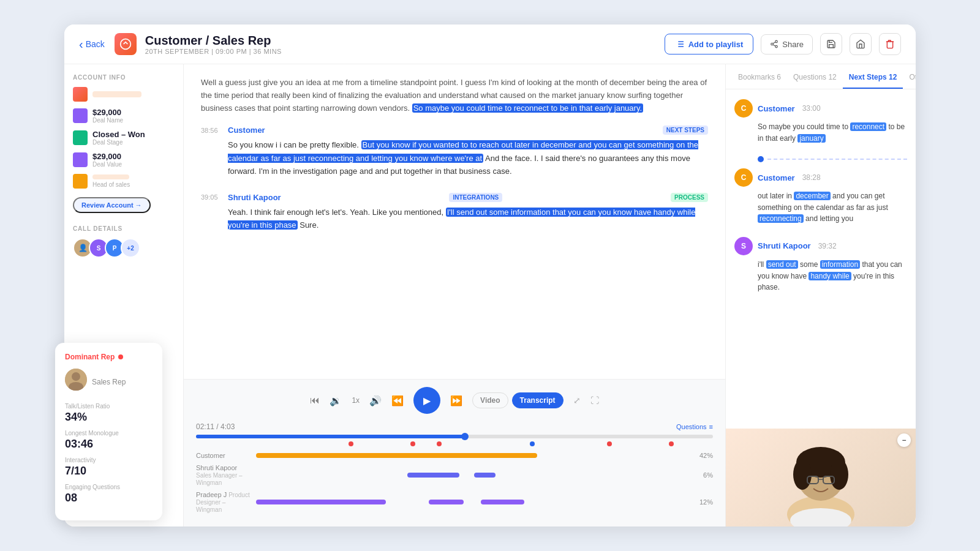 This screenshot has width=980, height=551. I want to click on deal-value-item: $29,000 Deal Name, so click(124, 116).